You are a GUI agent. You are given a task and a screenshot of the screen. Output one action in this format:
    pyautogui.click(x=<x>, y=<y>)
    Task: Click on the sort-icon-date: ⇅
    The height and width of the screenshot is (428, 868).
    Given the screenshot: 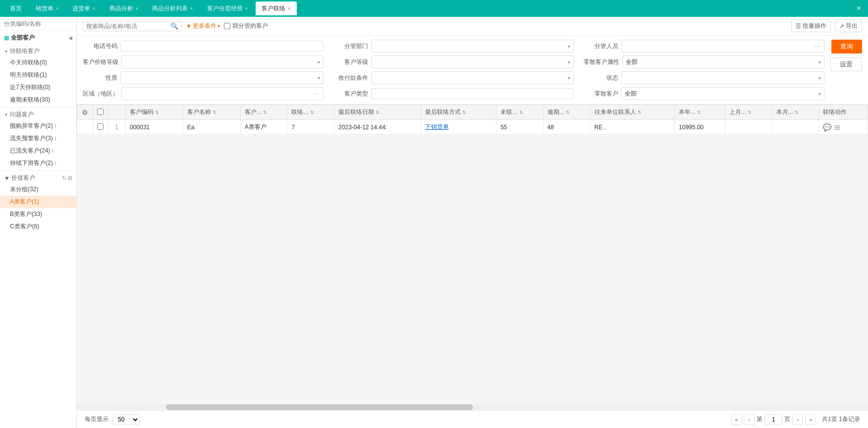 What is the action you would take?
    pyautogui.click(x=378, y=112)
    